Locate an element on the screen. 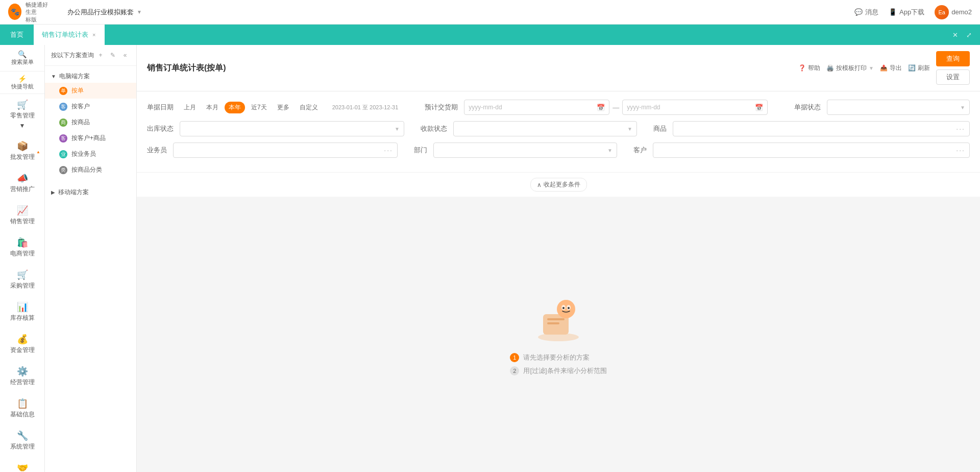  system-icon: 🔧 is located at coordinates (22, 436).